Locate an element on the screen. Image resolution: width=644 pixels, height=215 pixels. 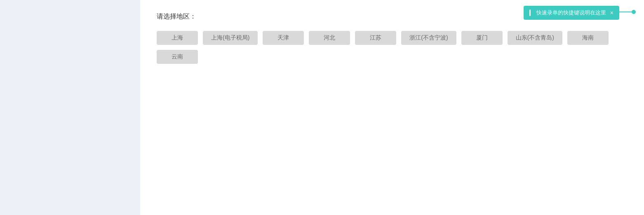
tooltip-dot is located at coordinates (634, 12).